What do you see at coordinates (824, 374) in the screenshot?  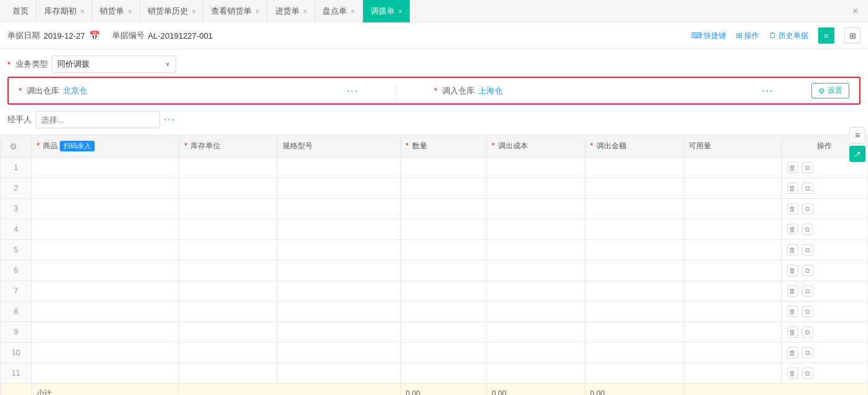 I see `op-cell: 🗑⧉` at bounding box center [824, 374].